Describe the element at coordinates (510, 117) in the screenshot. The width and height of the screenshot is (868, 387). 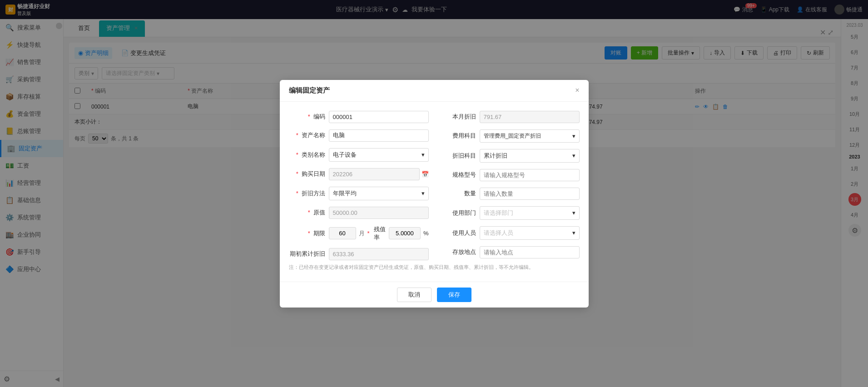
I see `form-item-monthly-depreciation: 本月折旧` at that location.